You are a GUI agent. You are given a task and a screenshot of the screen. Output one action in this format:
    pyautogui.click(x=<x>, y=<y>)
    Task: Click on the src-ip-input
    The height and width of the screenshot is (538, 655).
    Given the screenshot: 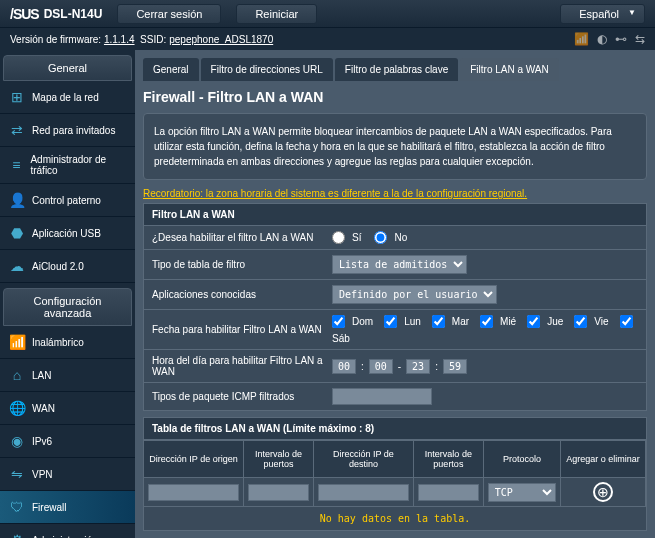 What is the action you would take?
    pyautogui.click(x=194, y=492)
    